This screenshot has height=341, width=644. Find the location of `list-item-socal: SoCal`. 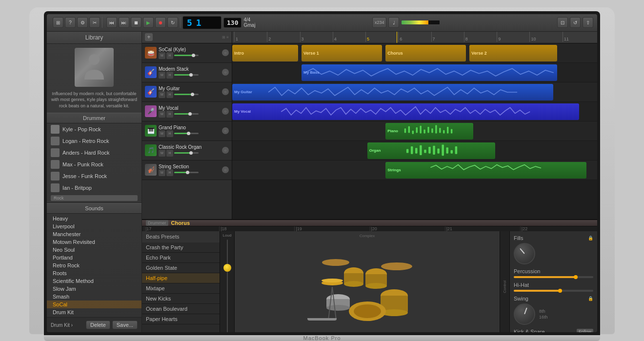

list-item-socal: SoCal is located at coordinates (94, 304).